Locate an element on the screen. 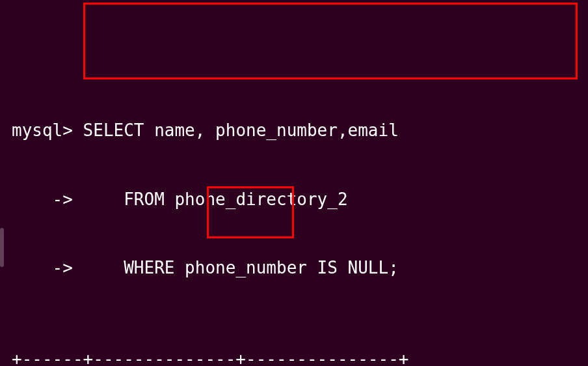 This screenshot has height=366, width=588. sql-line-2: FROM phone_directory_2 is located at coordinates (211, 199).